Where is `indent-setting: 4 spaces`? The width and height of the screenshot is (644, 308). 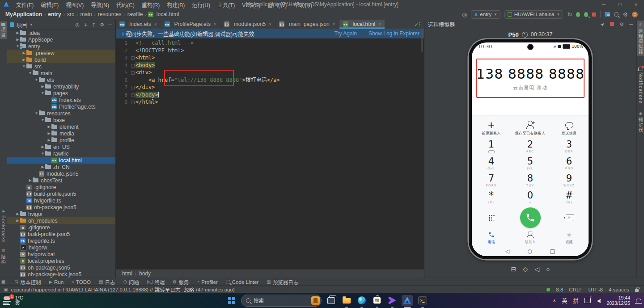
indent-setting: 4 spaces is located at coordinates (619, 290).